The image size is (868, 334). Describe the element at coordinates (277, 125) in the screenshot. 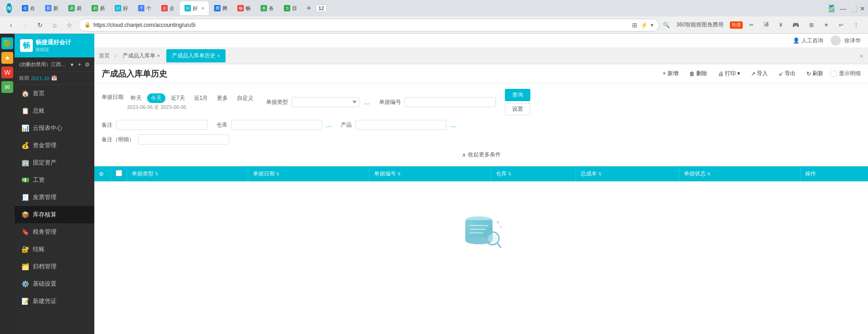

I see `warehouse-input` at that location.